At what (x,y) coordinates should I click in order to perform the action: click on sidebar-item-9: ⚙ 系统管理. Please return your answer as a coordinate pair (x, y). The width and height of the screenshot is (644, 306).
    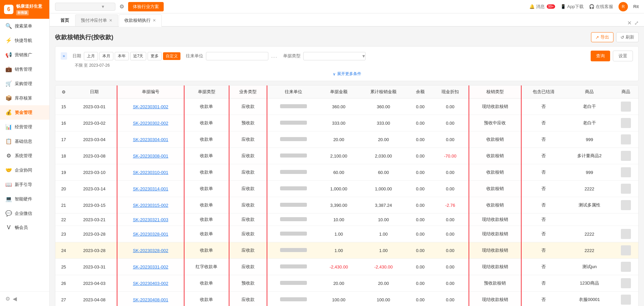
    Looking at the image, I should click on (25, 156).